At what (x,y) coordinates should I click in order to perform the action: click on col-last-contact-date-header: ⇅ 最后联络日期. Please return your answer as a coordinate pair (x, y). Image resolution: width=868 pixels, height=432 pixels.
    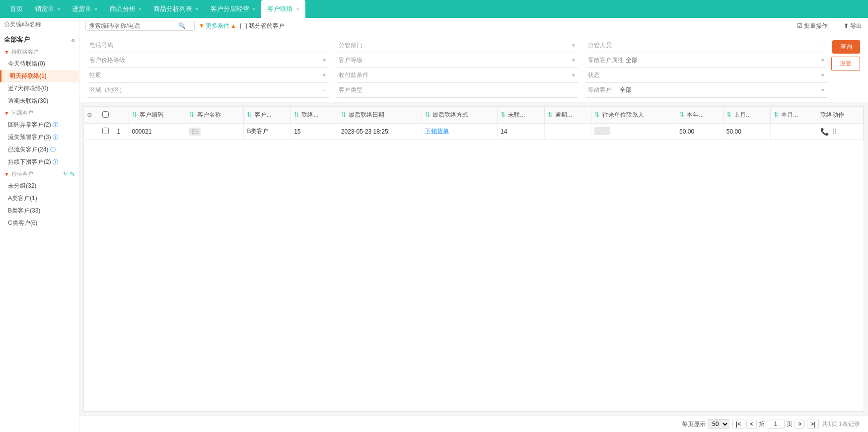
    Looking at the image, I should click on (379, 115).